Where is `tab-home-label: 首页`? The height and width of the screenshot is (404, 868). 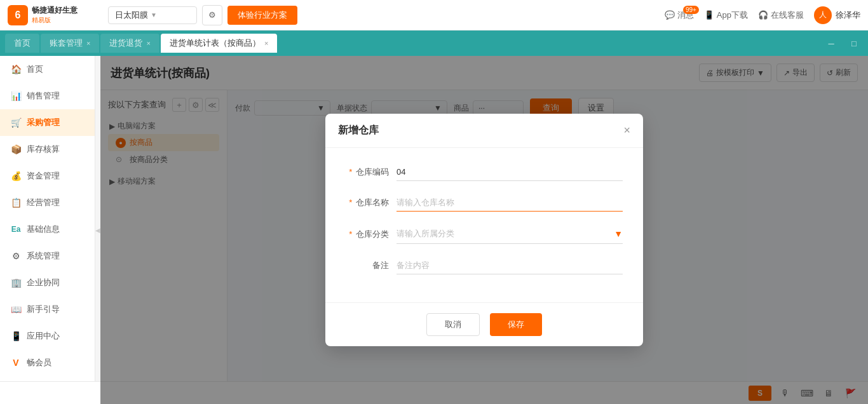 tab-home-label: 首页 is located at coordinates (22, 43).